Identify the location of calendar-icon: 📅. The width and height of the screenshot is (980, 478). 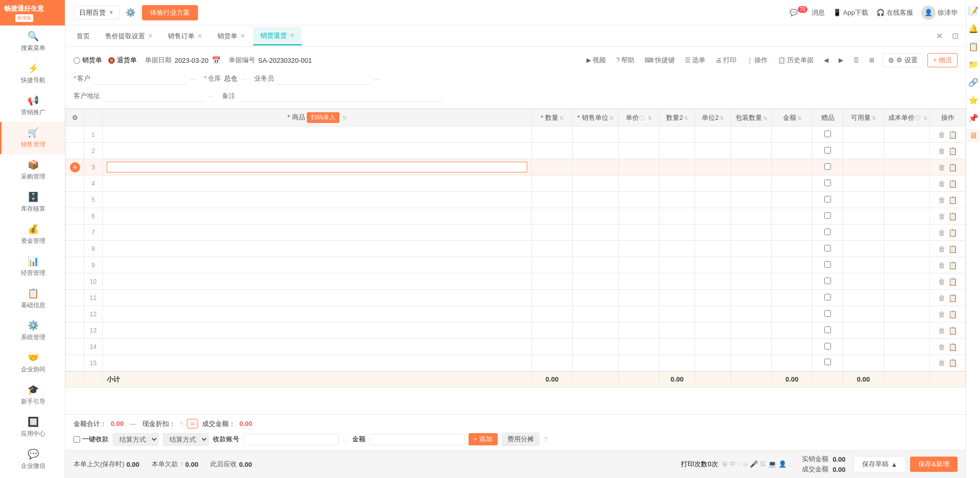
(216, 60).